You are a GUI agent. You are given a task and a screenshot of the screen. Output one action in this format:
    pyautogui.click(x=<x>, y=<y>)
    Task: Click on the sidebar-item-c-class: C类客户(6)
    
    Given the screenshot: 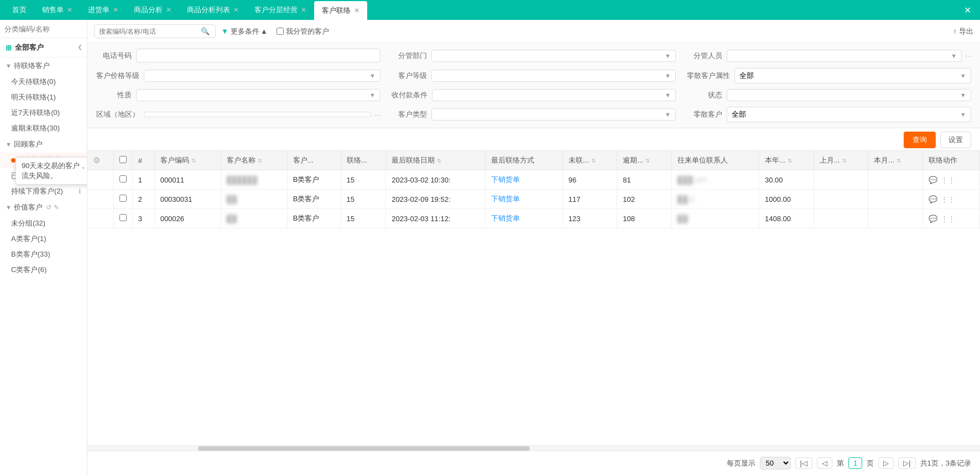 What is the action you would take?
    pyautogui.click(x=43, y=270)
    